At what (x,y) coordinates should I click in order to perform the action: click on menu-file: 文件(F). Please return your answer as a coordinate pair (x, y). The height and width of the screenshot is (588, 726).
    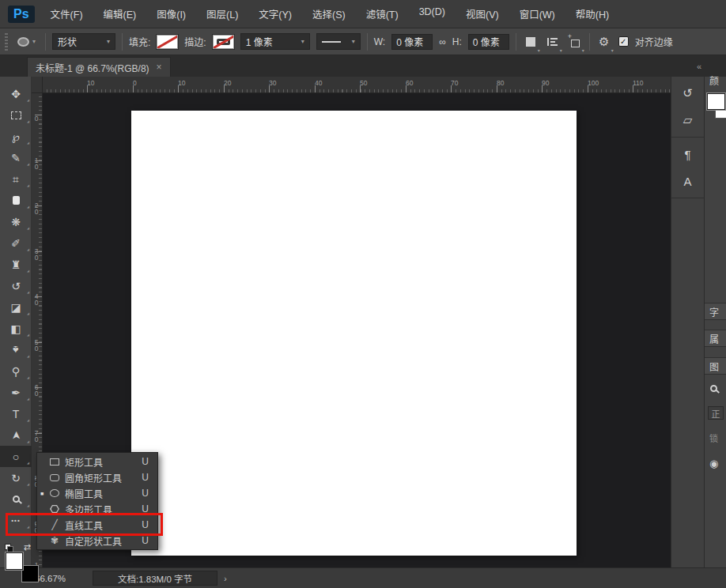
    Looking at the image, I should click on (66, 14).